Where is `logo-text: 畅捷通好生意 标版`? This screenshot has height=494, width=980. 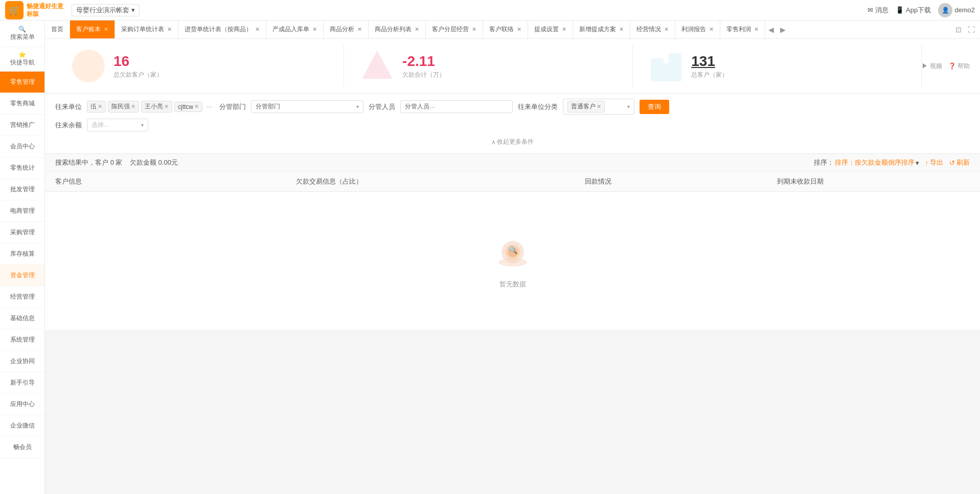 logo-text: 畅捷通好生意 标版 is located at coordinates (45, 10).